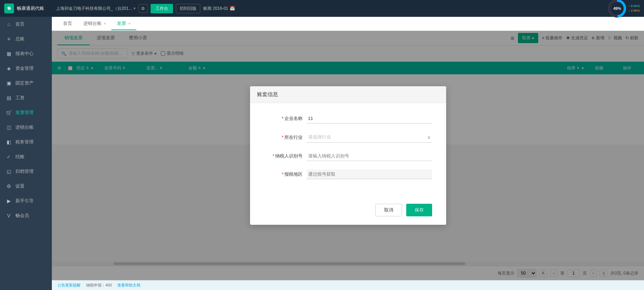 The image size is (644, 290). Describe the element at coordinates (124, 24) in the screenshot. I see `tab-invoice: 发票 ×` at that location.